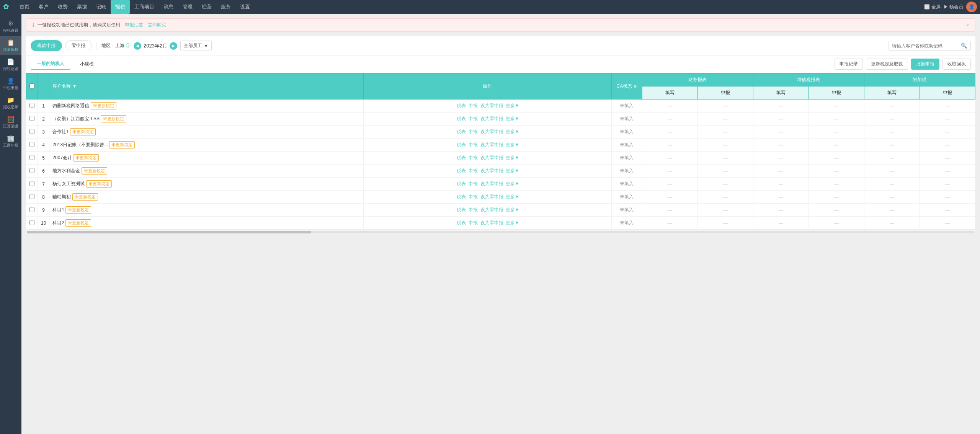 Image resolution: width=980 pixels, height=434 pixels. I want to click on row-name: 2007会计 未更新税定, so click(207, 158).